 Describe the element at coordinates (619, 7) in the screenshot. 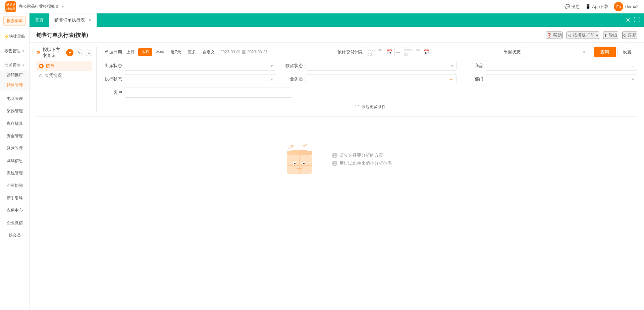

I see `avatar: Ea` at that location.